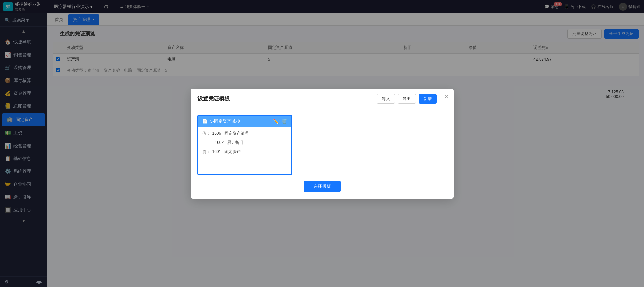 This screenshot has height=287, width=644. What do you see at coordinates (214, 99) in the screenshot?
I see `modal-title: 设置凭证模板` at bounding box center [214, 99].